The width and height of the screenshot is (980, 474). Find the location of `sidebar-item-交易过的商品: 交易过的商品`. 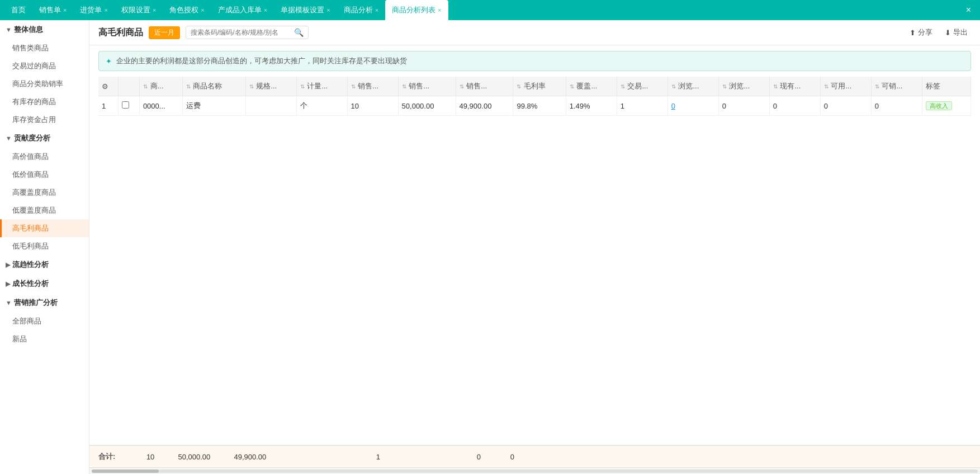

sidebar-item-交易过的商品: 交易过的商品 is located at coordinates (45, 66).